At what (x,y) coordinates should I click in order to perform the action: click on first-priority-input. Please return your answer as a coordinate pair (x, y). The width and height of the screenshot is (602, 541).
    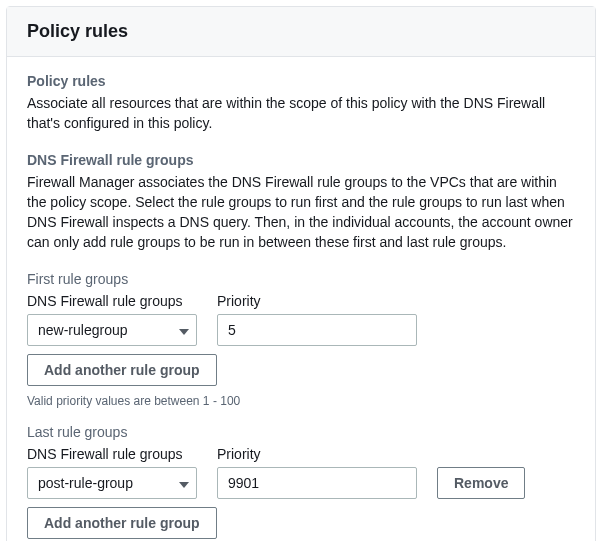
    Looking at the image, I should click on (317, 330).